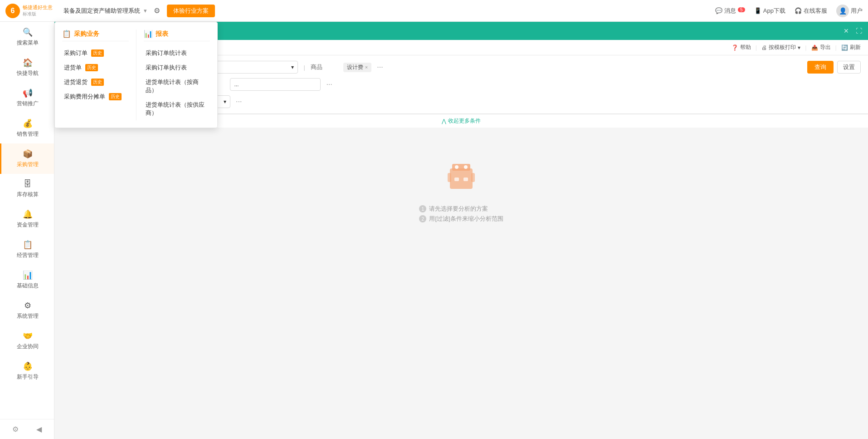  What do you see at coordinates (444, 121) in the screenshot?
I see `collapse-icon: ⋀` at bounding box center [444, 121].